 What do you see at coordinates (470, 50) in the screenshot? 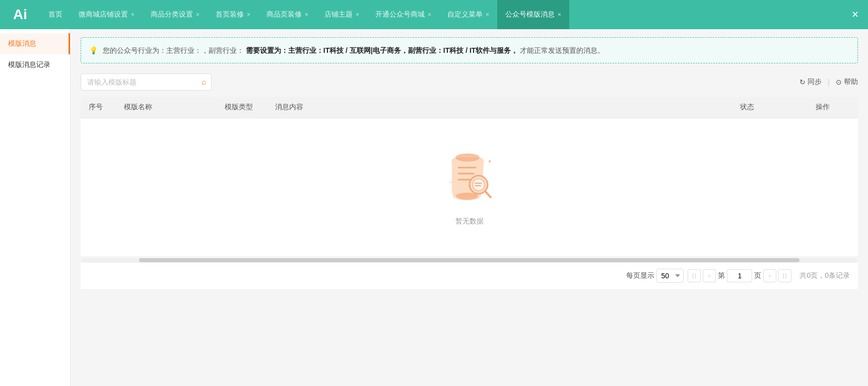
I see `notice-box: 💡 您的公众号行业为：主营行业：，副营行业： 需要设置为：主营行业：IT科技 /…` at bounding box center [470, 50].